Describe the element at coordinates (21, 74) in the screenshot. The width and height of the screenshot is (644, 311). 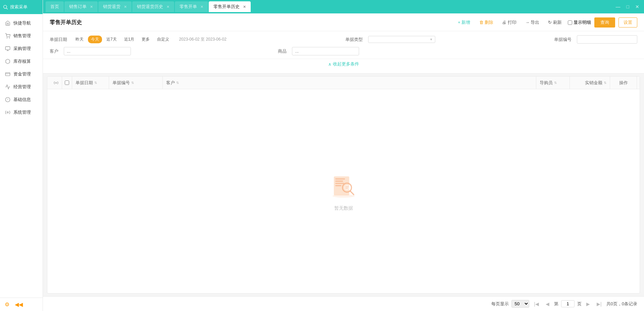
I see `sidebar-item-finance: 资金管理` at that location.